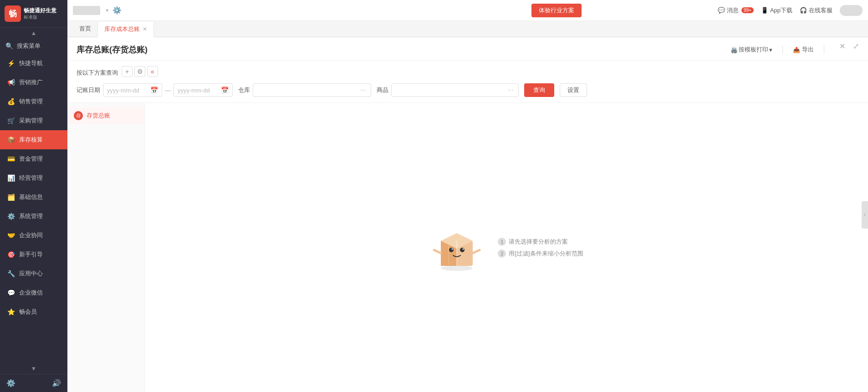 The image size is (868, 392). Describe the element at coordinates (234, 10) in the screenshot. I see `topbar-breadcrumb: ▾ ⚙️` at that location.